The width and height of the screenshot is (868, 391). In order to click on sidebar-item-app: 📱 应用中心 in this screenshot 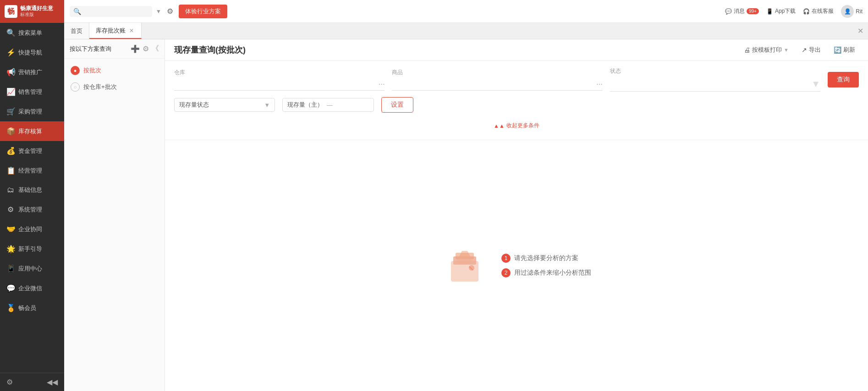, I will do `click(32, 268)`.